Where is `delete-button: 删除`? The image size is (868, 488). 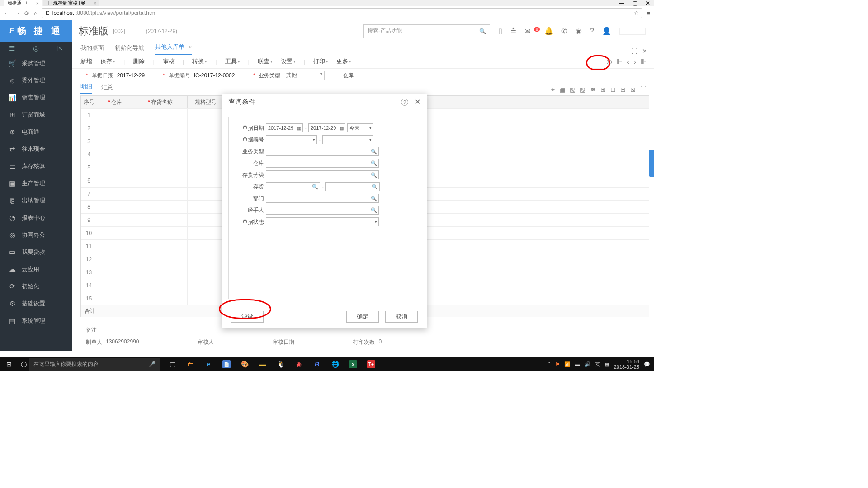
delete-button: 删除 is located at coordinates (139, 61).